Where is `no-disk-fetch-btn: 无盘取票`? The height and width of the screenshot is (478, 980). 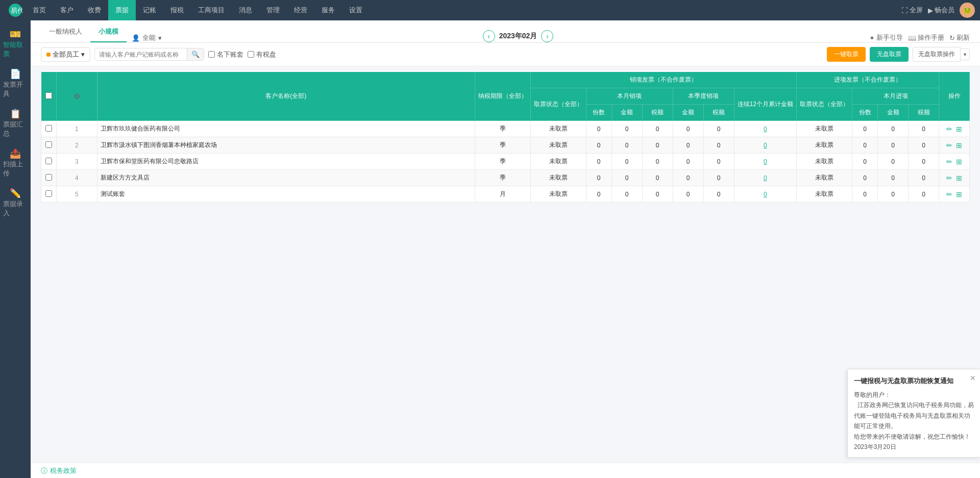
no-disk-fetch-btn: 无盘取票 is located at coordinates (889, 54).